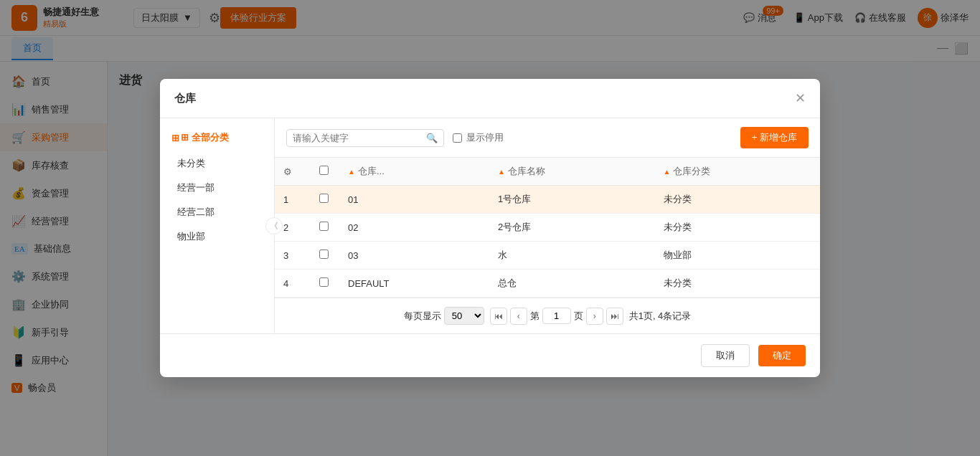 The width and height of the screenshot is (980, 456). I want to click on table-row: 3 03 水 物业部, so click(547, 255).